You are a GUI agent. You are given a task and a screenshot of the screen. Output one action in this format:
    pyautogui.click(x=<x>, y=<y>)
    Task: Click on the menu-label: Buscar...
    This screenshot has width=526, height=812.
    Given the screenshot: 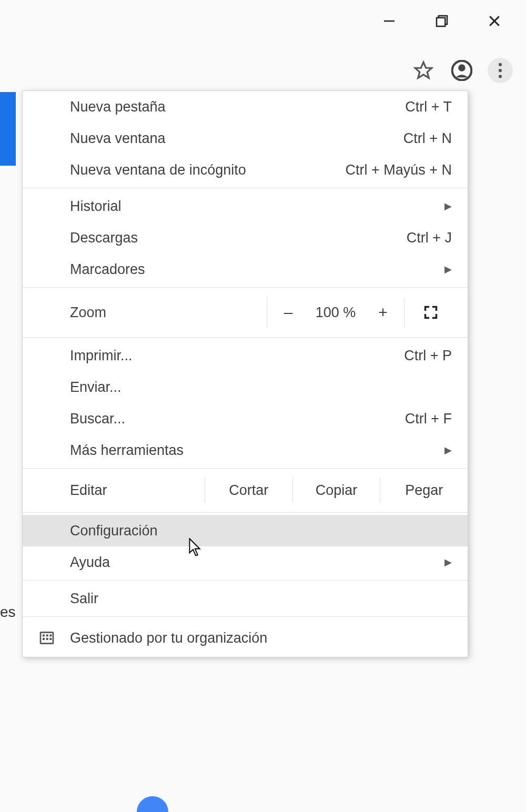 What is the action you would take?
    pyautogui.click(x=238, y=419)
    